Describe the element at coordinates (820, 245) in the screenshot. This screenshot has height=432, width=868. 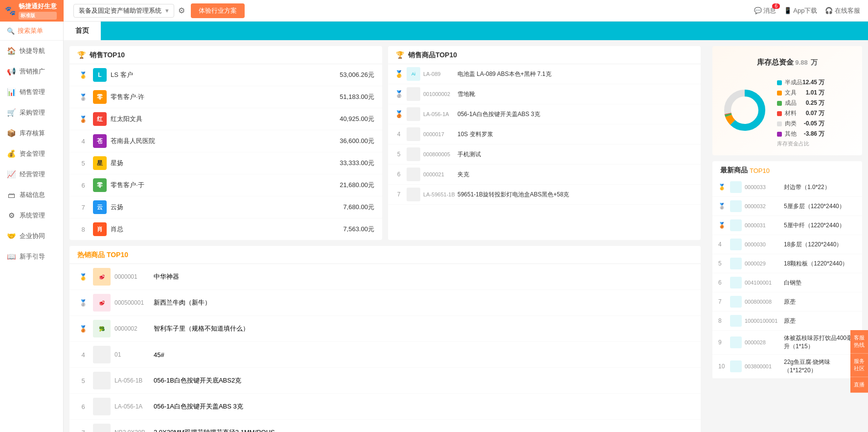
I see `product-name: 18多层（1220*2440）` at that location.